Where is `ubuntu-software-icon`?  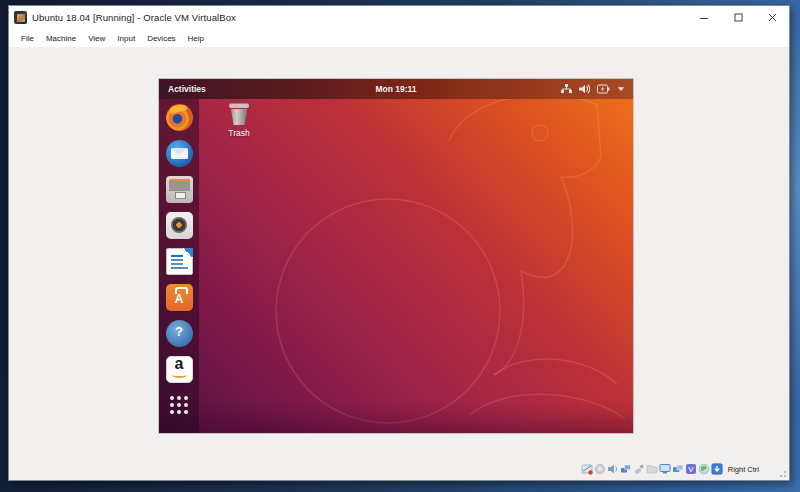 ubuntu-software-icon is located at coordinates (180, 298).